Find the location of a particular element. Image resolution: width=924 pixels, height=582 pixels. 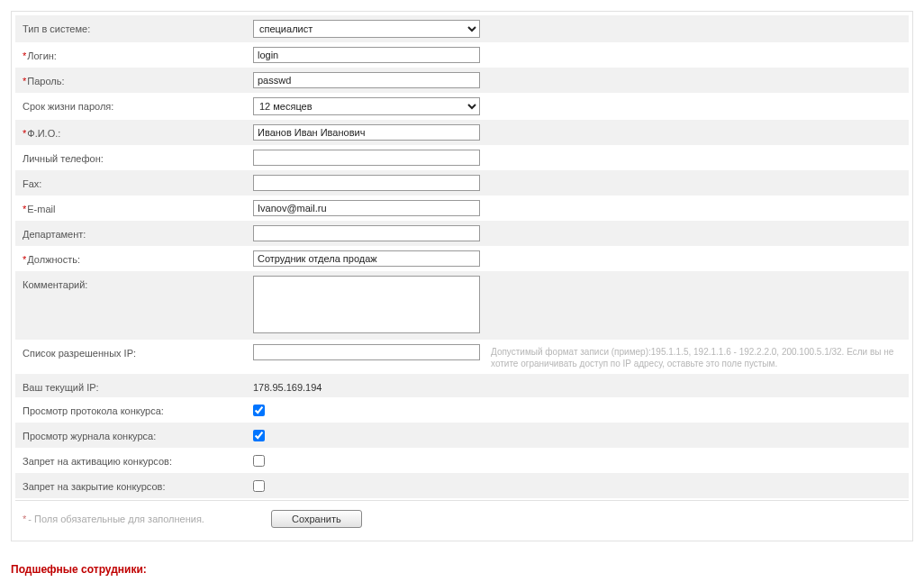

label-system-type: Тип в системе: is located at coordinates (136, 27).